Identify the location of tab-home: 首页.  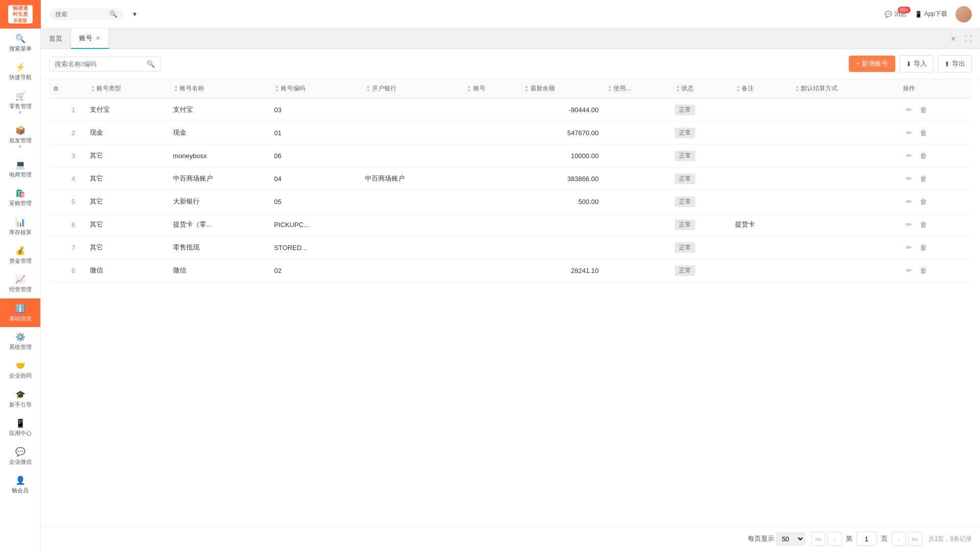
(56, 39).